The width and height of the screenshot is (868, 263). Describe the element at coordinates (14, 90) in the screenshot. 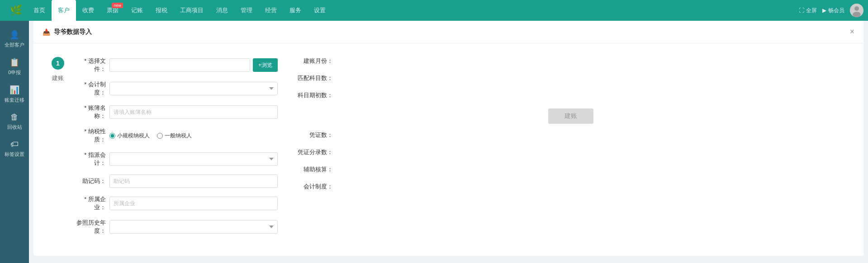

I see `migration-icon: 📊` at that location.